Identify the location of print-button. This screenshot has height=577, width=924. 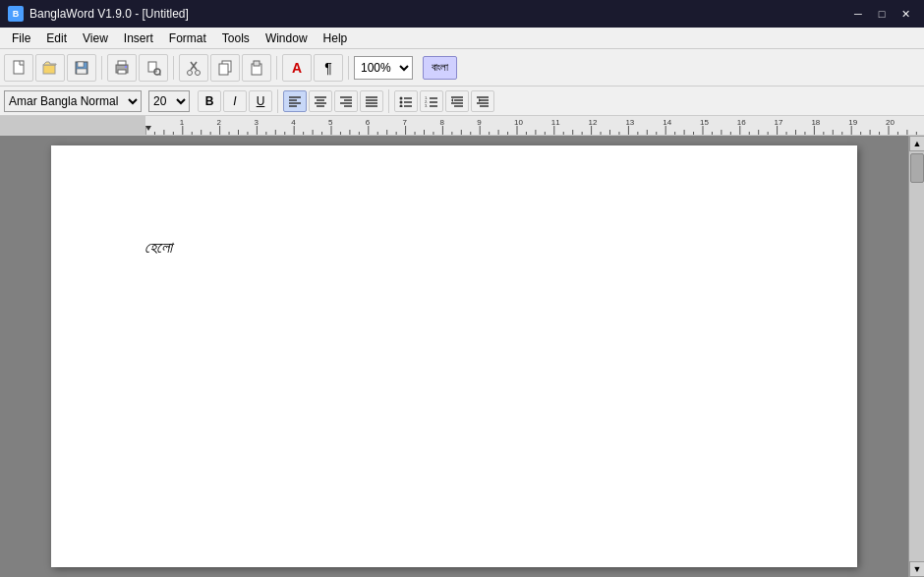
(122, 68).